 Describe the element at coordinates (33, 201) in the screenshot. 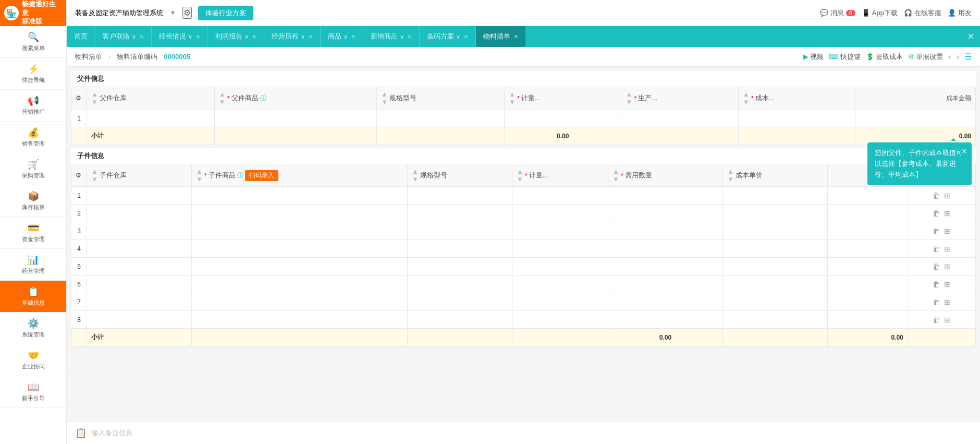

I see `sidebar-item-inventory: 📦 库存核算` at that location.